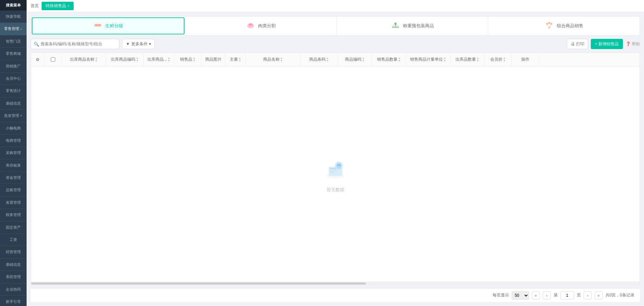 This screenshot has height=306, width=644. I want to click on add-sale-product-button: + 新增销售品, so click(607, 44).